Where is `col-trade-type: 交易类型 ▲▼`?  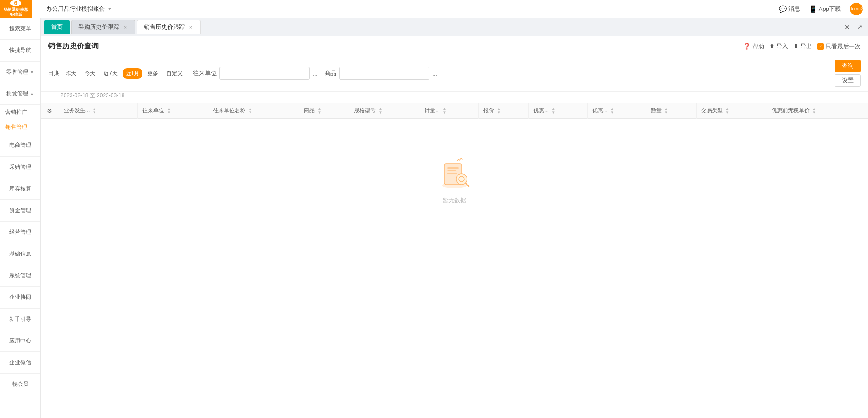 col-trade-type: 交易类型 ▲▼ is located at coordinates (731, 111).